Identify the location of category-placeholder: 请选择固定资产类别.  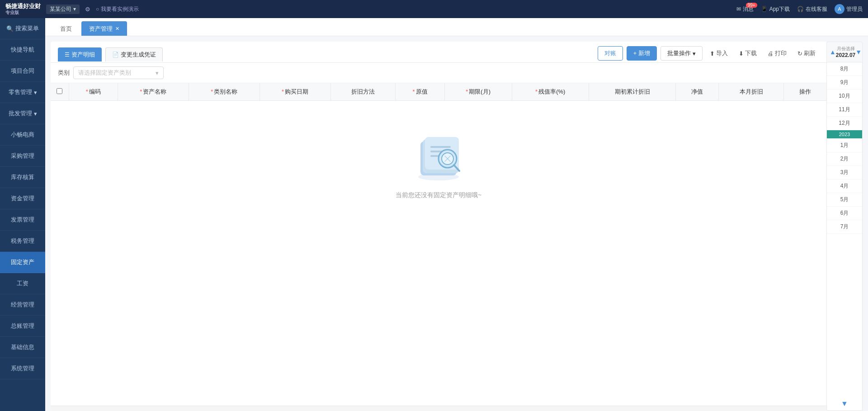
(105, 73).